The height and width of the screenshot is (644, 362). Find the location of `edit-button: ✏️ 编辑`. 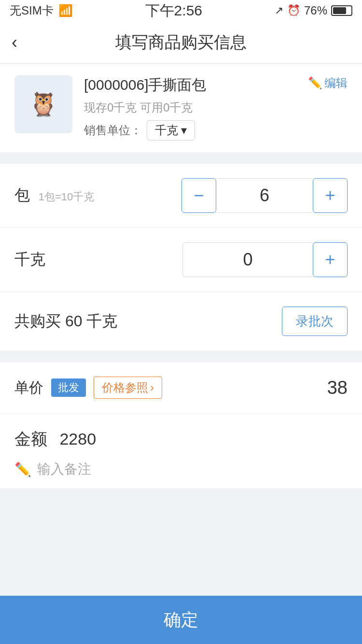

edit-button: ✏️ 编辑 is located at coordinates (328, 83).